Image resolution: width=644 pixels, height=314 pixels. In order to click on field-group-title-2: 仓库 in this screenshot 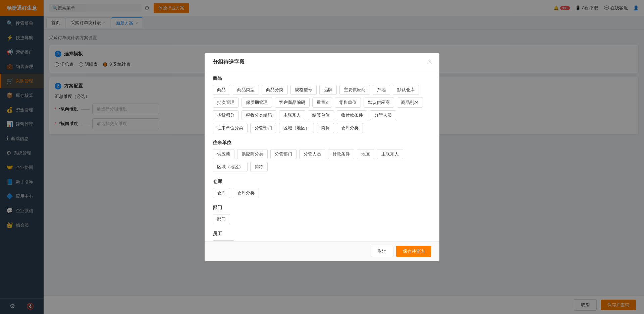, I will do `click(322, 182)`.